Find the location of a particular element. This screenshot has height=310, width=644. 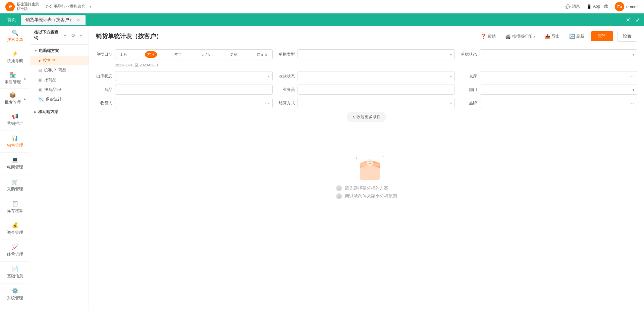

scheme-settings-btn: ⚙ is located at coordinates (73, 35).